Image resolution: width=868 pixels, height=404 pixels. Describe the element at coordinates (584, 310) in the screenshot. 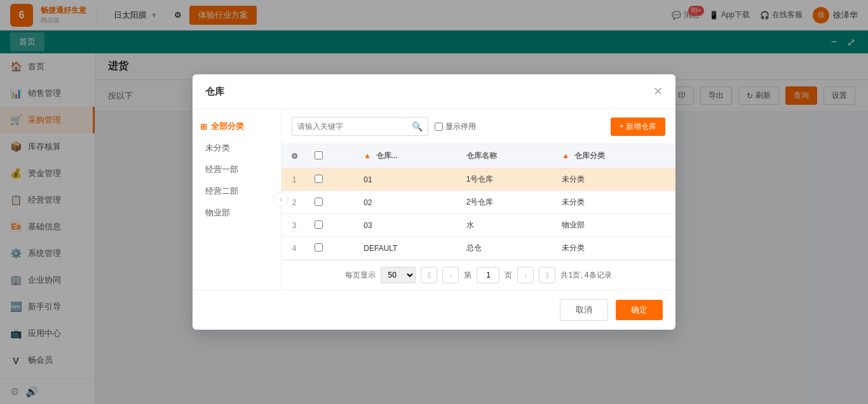

I see `cancel-btn: 取消` at that location.